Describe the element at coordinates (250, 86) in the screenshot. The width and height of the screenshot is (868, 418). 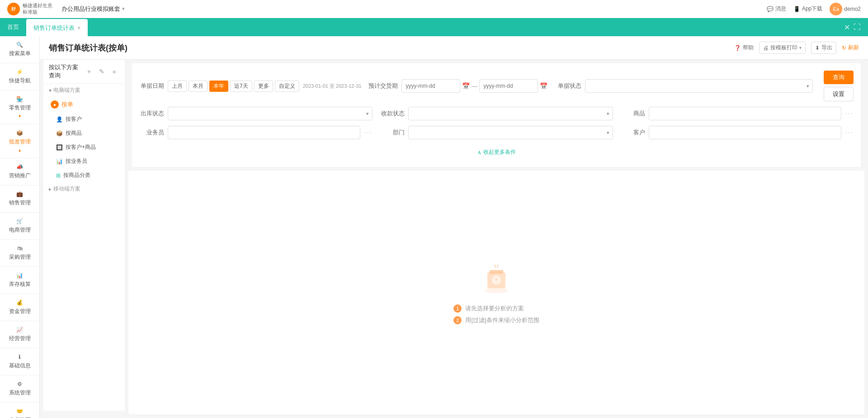
I see `date-filter-group: 单据日期 上月 本月 本年 近7天 更多 自定义 2023-01-01` at that location.